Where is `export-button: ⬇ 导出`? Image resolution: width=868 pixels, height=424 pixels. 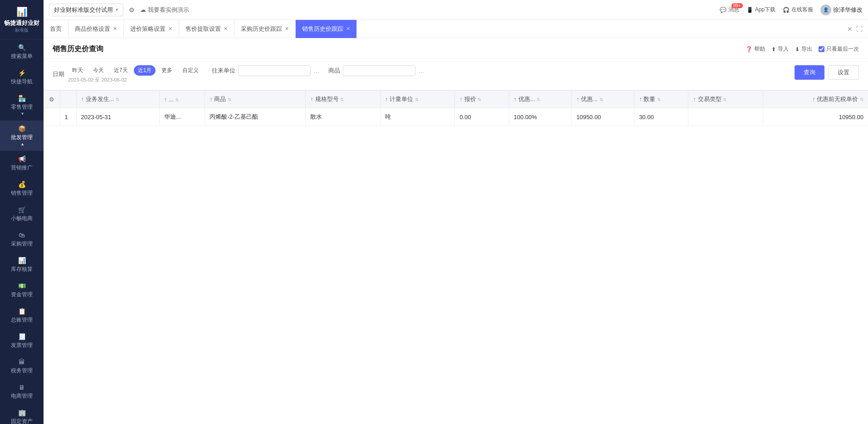 export-button: ⬇ 导出 is located at coordinates (804, 49).